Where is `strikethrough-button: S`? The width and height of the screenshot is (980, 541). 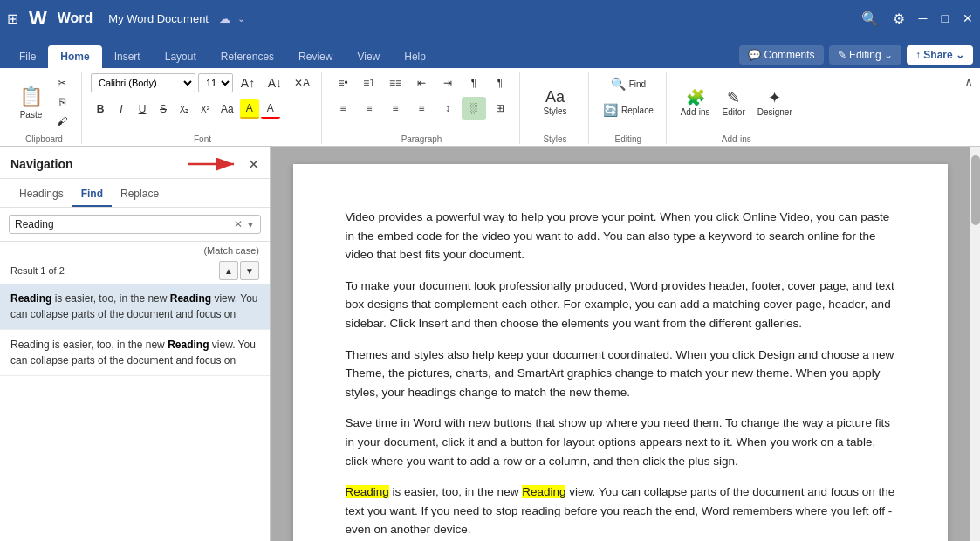 strikethrough-button: S is located at coordinates (163, 109).